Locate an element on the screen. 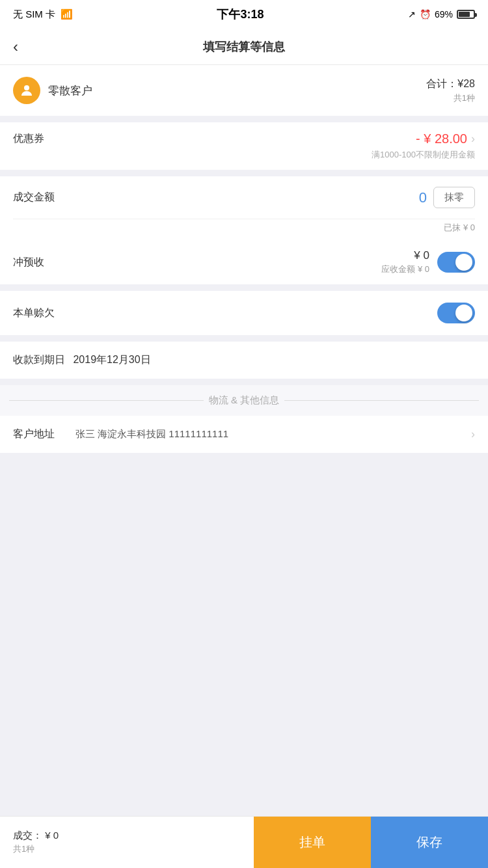  due-date-value: 2019年12月30日 is located at coordinates (112, 359).